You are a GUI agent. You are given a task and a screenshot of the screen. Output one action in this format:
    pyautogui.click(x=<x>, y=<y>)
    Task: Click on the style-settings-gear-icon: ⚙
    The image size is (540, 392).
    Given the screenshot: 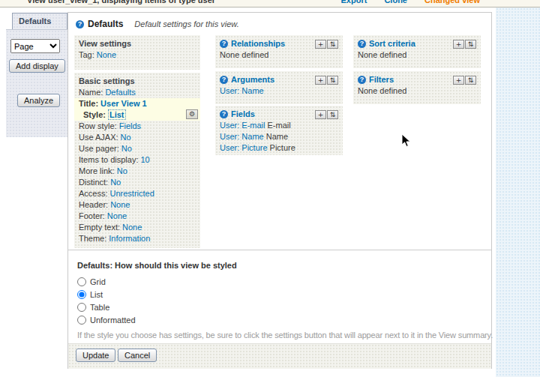 What is the action you would take?
    pyautogui.click(x=192, y=114)
    